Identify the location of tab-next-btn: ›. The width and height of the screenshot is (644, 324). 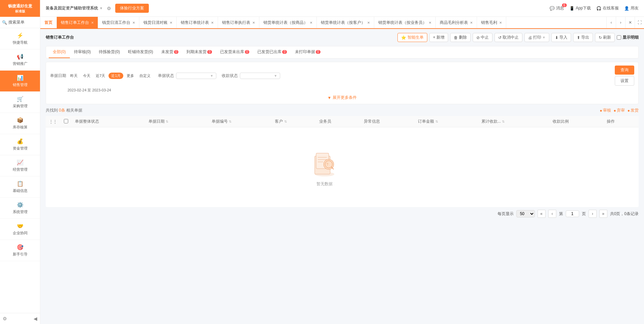
(620, 23).